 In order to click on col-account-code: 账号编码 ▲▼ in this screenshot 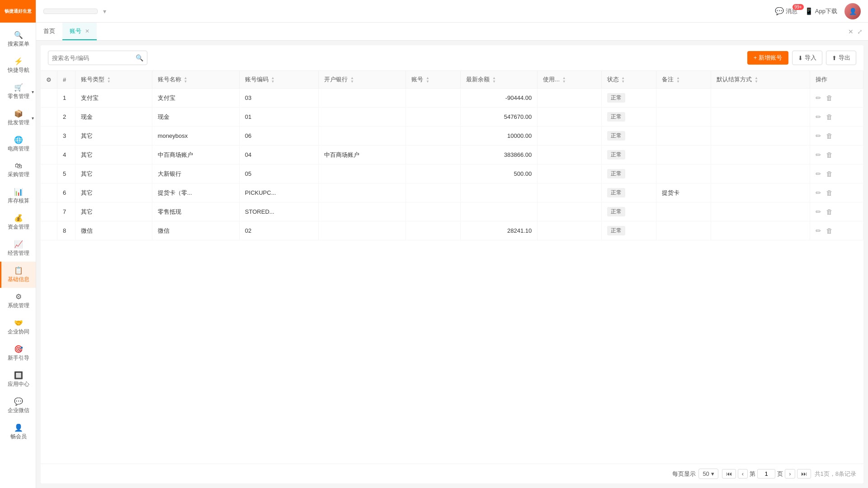, I will do `click(279, 80)`.